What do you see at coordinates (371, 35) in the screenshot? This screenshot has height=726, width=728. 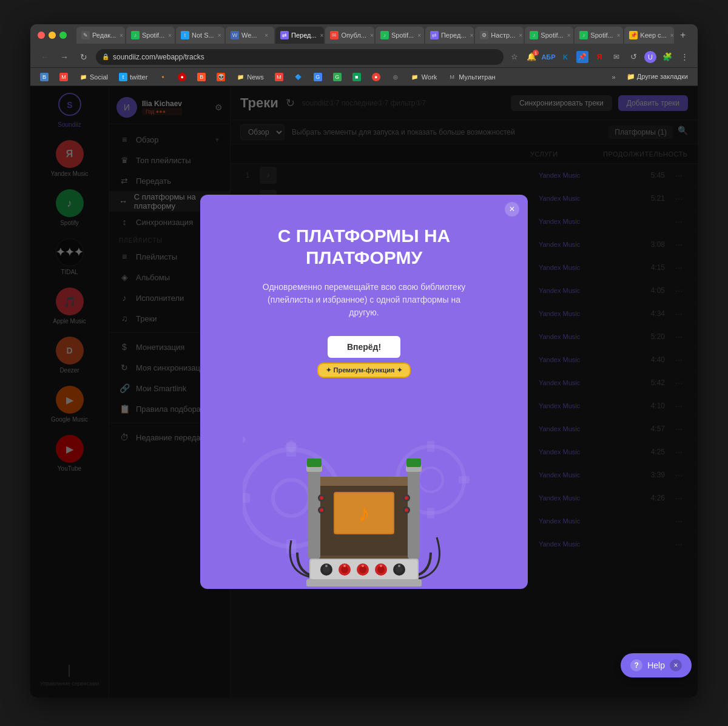 I see `tab-close-6: ×` at bounding box center [371, 35].